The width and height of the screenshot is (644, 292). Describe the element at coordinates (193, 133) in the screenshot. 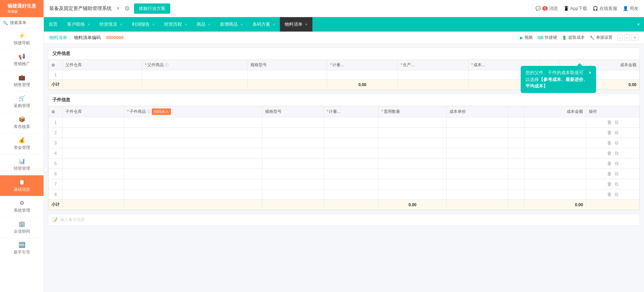

I see `child-r2-product` at that location.